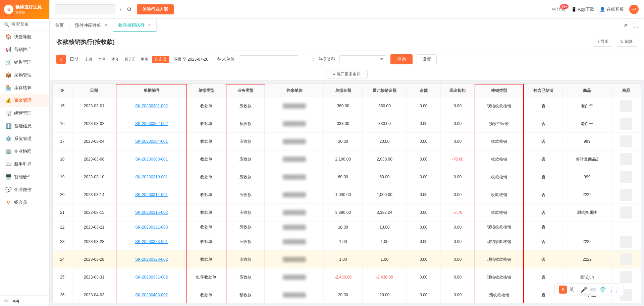 This screenshot has height=306, width=644. Describe the element at coordinates (130, 60) in the screenshot. I see `date-last-7days-btn: 近7天` at that location.